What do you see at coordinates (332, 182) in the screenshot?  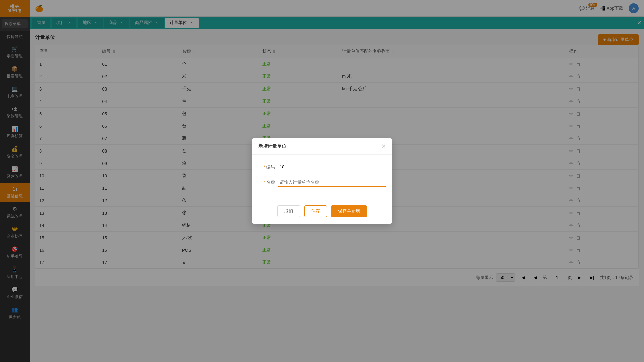 I see `name-input` at bounding box center [332, 182].